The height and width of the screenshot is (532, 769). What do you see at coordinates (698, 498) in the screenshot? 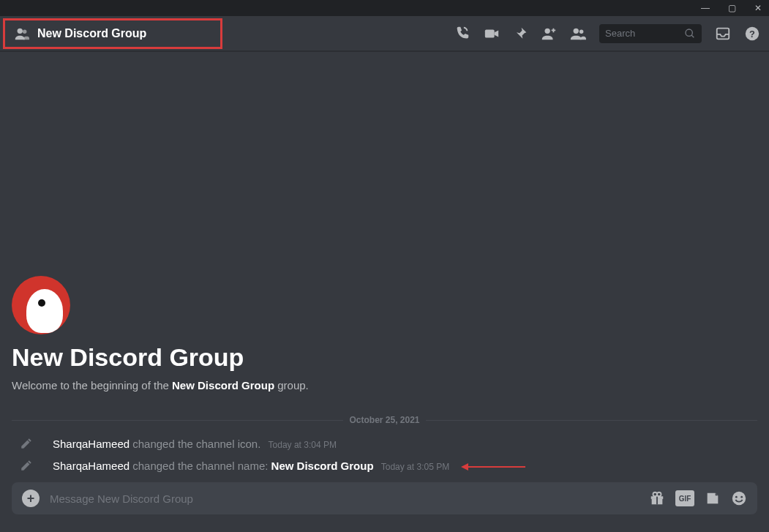
I see `composer-icons: GIF` at bounding box center [698, 498].